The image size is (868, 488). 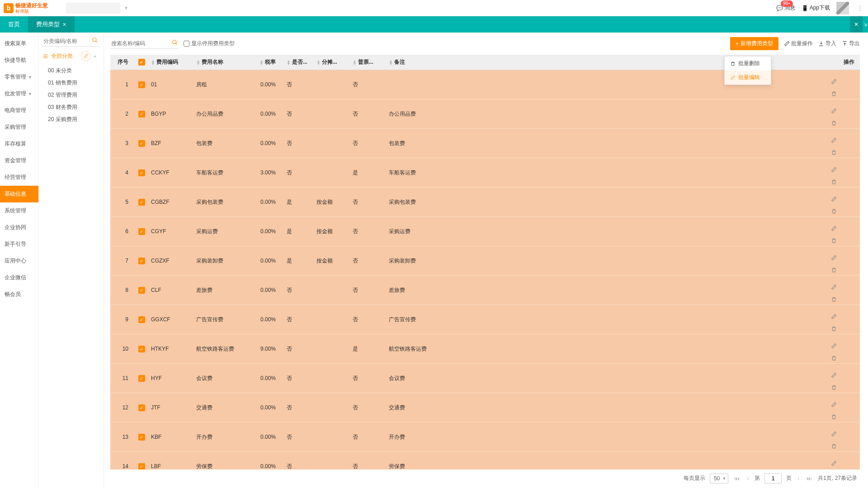 What do you see at coordinates (19, 144) in the screenshot?
I see `sidebar-item: 库存核算` at bounding box center [19, 144].